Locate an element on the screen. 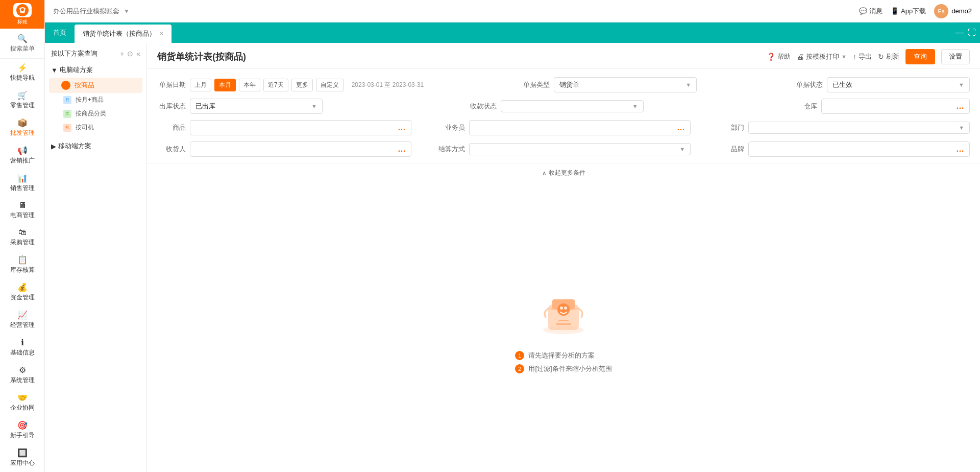 This screenshot has width=980, height=472. tabs-controls: — ⛶ is located at coordinates (968, 33).